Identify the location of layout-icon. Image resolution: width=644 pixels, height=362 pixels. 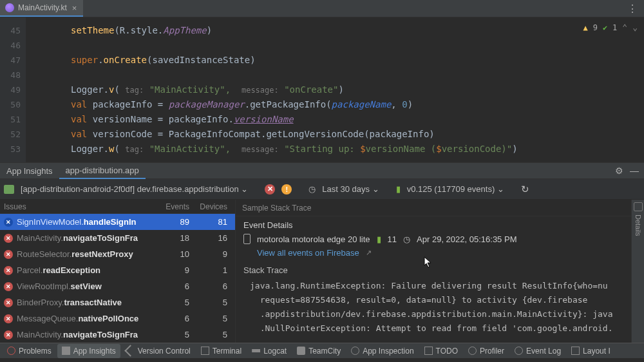
(576, 350).